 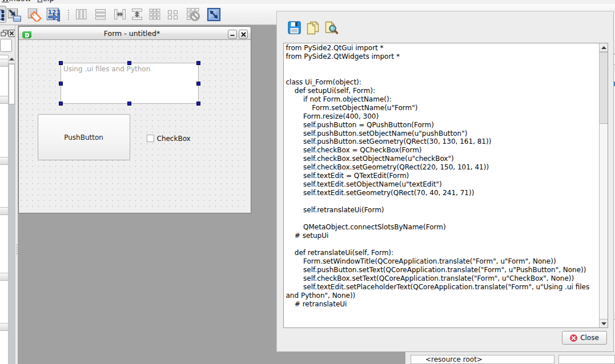 I want to click on find-icon, so click(x=332, y=28).